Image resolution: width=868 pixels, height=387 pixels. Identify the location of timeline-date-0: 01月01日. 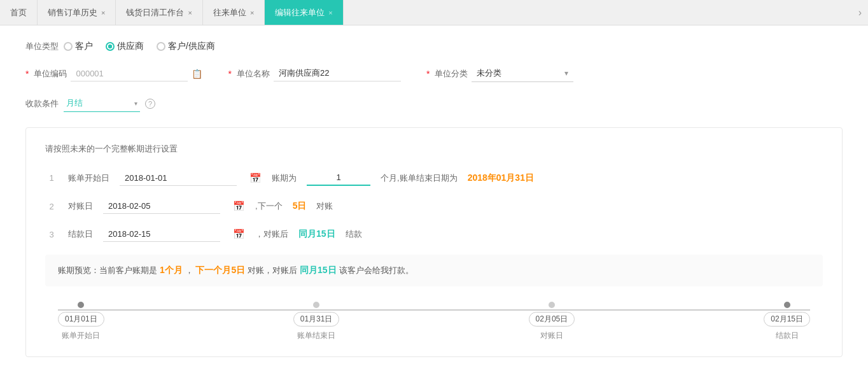
(81, 320).